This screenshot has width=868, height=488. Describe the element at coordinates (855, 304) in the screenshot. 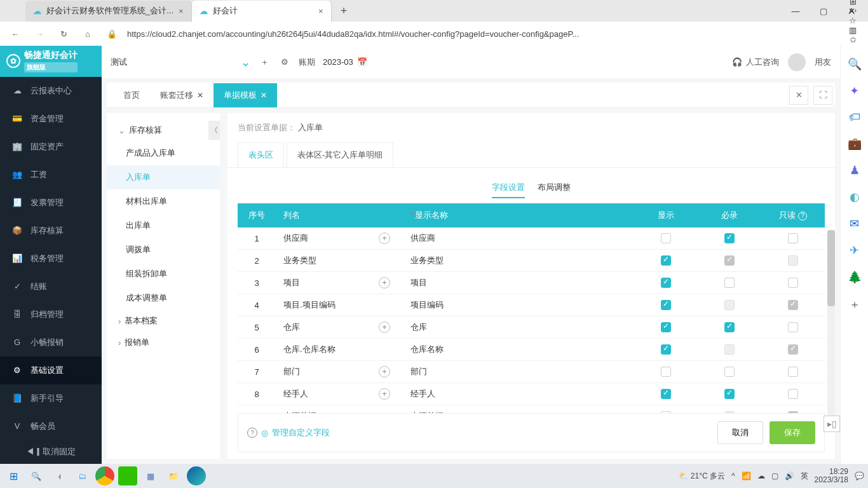

I see `add-tool-icon: ＋` at that location.